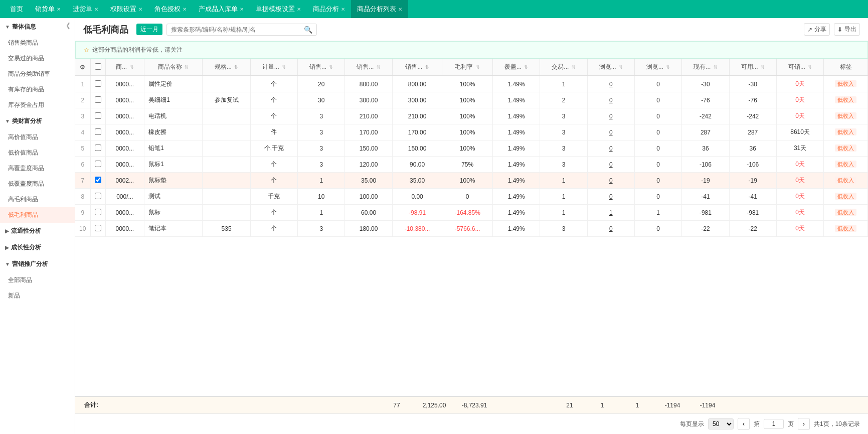  What do you see at coordinates (66, 27) in the screenshot?
I see `collapse-icon: 《` at bounding box center [66, 27].